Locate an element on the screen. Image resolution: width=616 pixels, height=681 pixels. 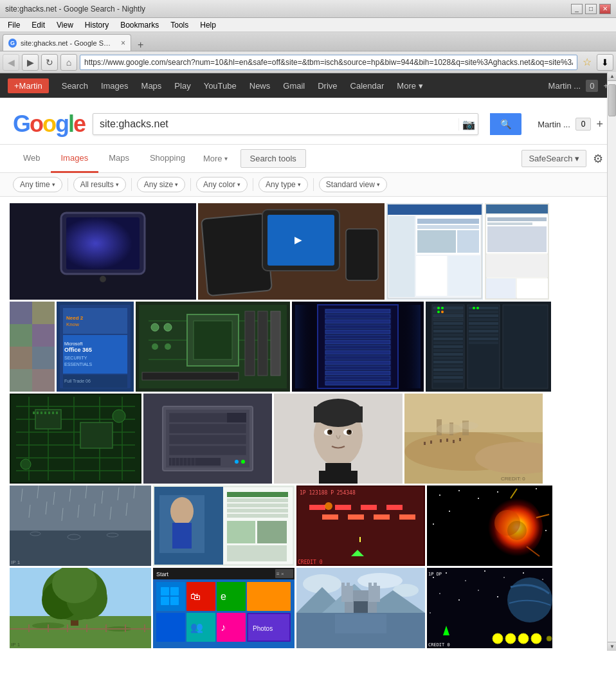
tab-web: Web is located at coordinates (32, 159).